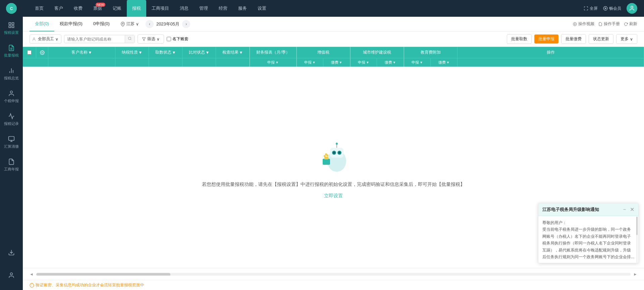 This screenshot has width=644, height=290. Describe the element at coordinates (588, 239) in the screenshot. I see `notification-body: 尊敬的用户： 受当前电子税务局进一步升级的影响，同一个政务网账号（办税人）名下的…` at that location.